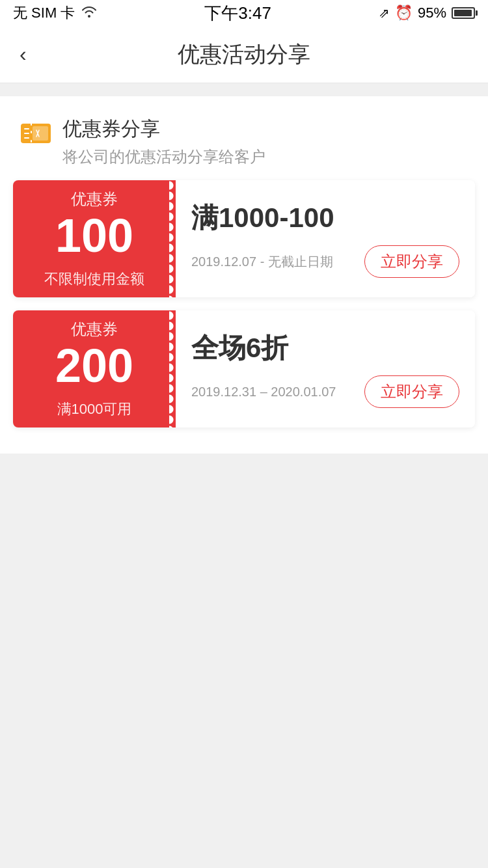  What do you see at coordinates (36, 133) in the screenshot?
I see `coupon-share-icon` at bounding box center [36, 133].